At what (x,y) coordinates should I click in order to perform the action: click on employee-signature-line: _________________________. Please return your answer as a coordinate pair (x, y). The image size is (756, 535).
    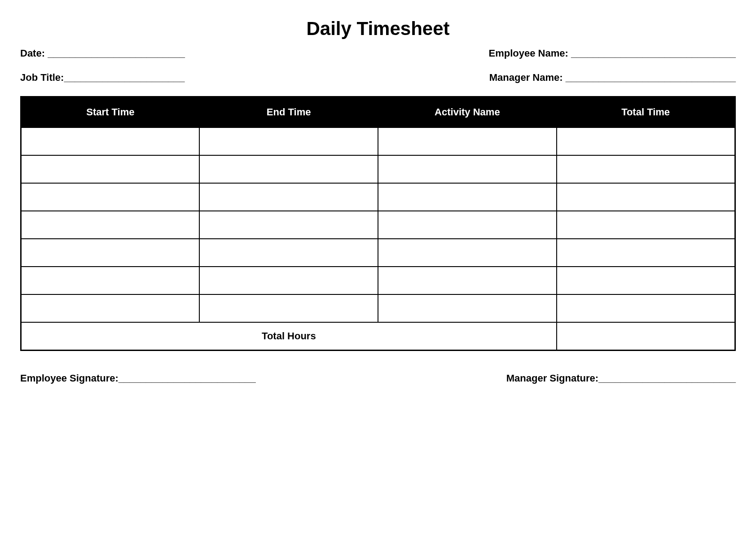
    Looking at the image, I should click on (187, 378).